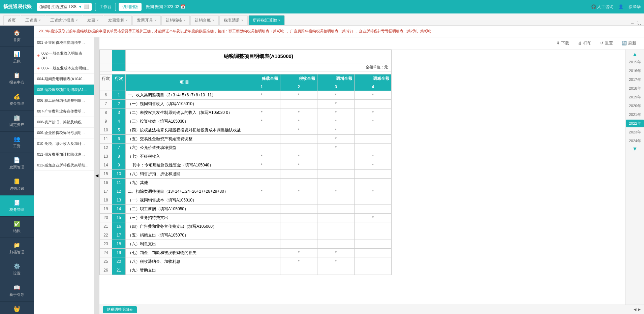  I want to click on left-panel-item-001: 001-企业所得税年度纳税申..., so click(64, 43).